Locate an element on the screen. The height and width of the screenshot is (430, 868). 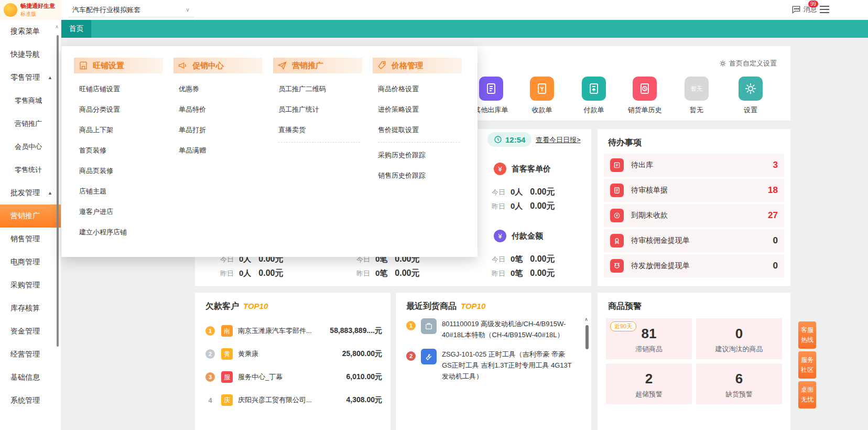
mega-menu-item: 建立小程序店铺 is located at coordinates (118, 232).